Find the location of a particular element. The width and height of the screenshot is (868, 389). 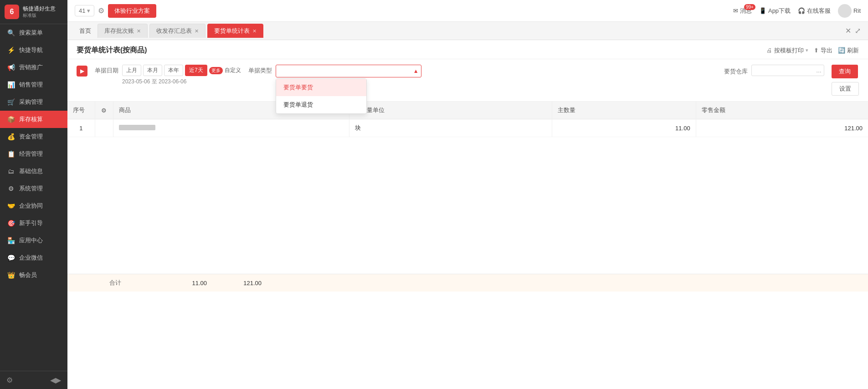

collapse-icon: ◀▶ is located at coordinates (56, 380).